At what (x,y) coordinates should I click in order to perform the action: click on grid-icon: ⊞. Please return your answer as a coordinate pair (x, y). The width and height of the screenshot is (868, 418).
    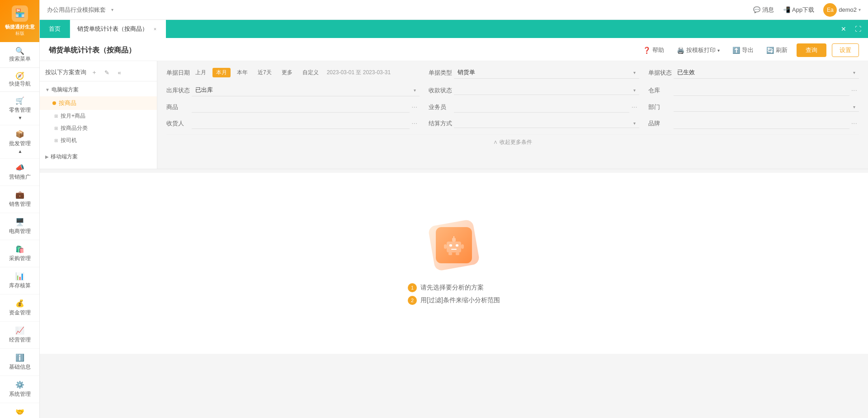
    Looking at the image, I should click on (56, 116).